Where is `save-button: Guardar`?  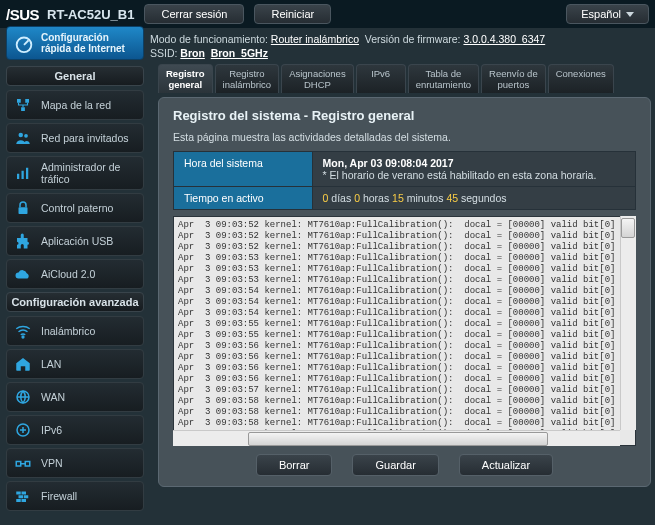
save-button: Guardar is located at coordinates (395, 465).